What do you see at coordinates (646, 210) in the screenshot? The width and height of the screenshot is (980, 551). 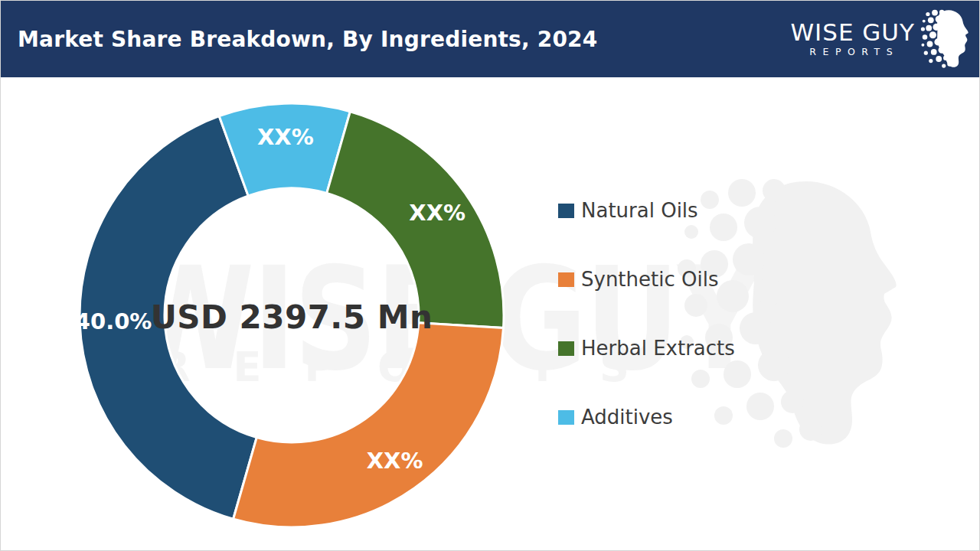 I see `legend-item-natural-oils: Natural Oils` at bounding box center [646, 210].